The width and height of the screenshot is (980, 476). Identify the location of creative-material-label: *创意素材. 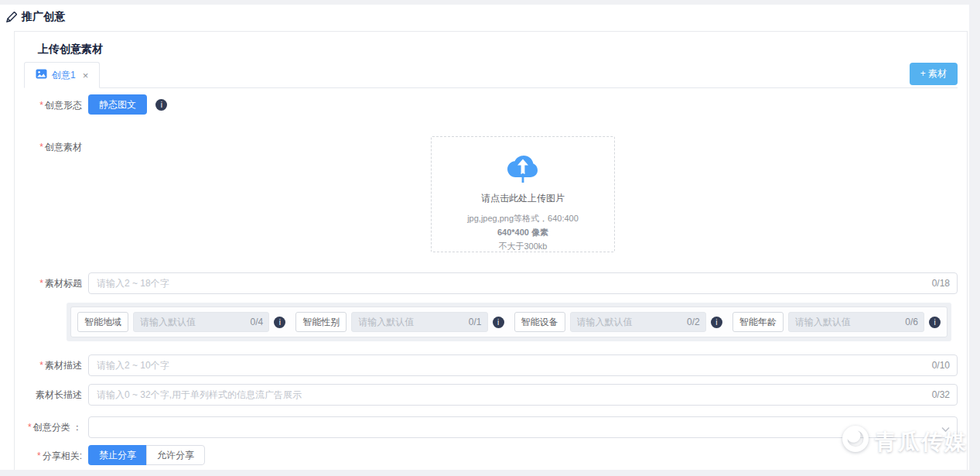
(51, 147).